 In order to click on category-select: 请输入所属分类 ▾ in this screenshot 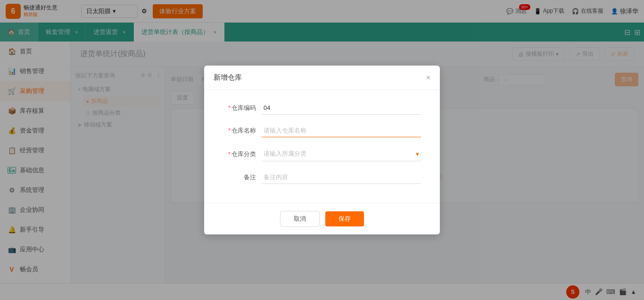, I will do `click(341, 154)`.